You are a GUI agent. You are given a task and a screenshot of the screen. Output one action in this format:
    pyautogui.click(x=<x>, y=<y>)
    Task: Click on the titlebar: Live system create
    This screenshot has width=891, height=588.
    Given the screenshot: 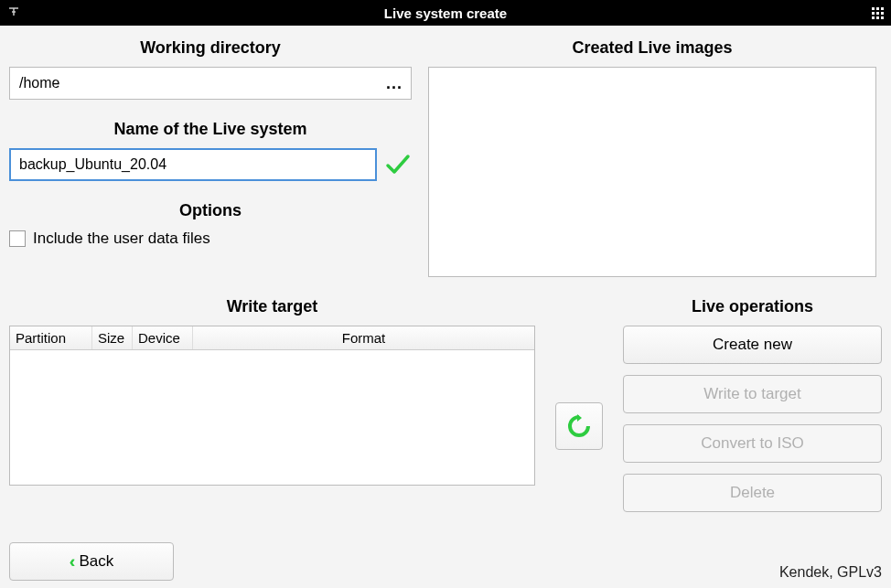 What is the action you would take?
    pyautogui.click(x=446, y=13)
    